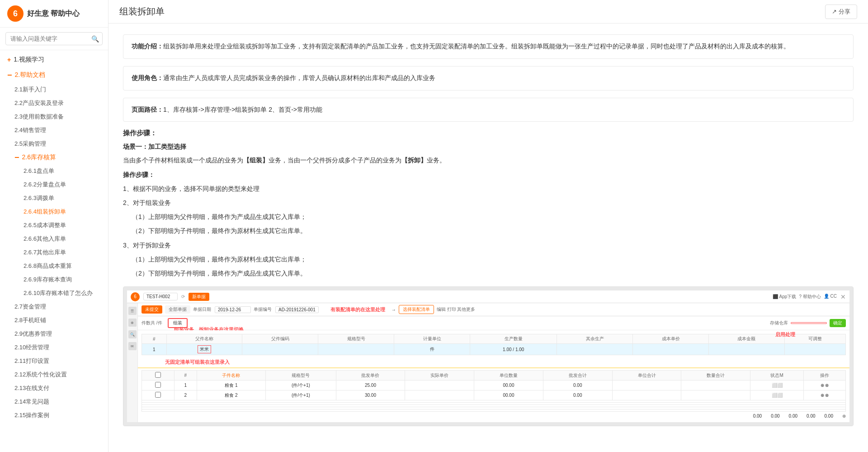 This screenshot has height=452, width=868. I want to click on mock-lower-table-container: # 子件名称 规格型号 批发单价 实际单价 单位数量 批发合计 单位合计 数量合, so click(494, 395).